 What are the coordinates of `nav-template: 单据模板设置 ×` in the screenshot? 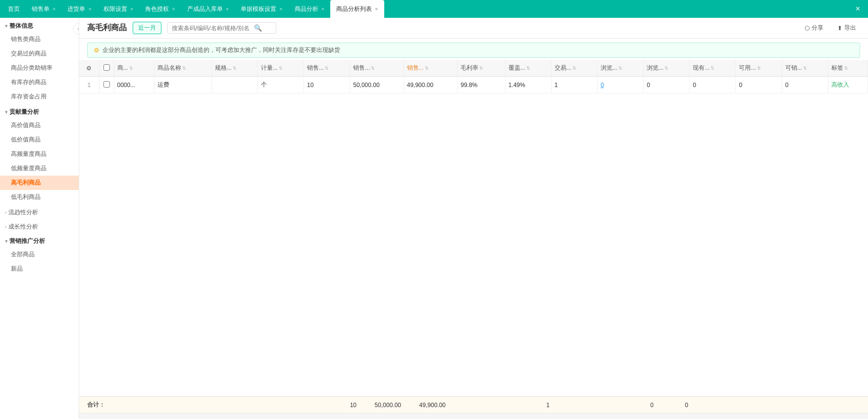 It's located at (261, 9).